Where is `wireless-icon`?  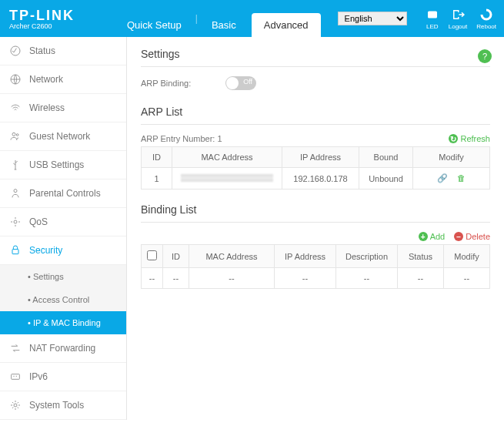
wireless-icon is located at coordinates (15, 108).